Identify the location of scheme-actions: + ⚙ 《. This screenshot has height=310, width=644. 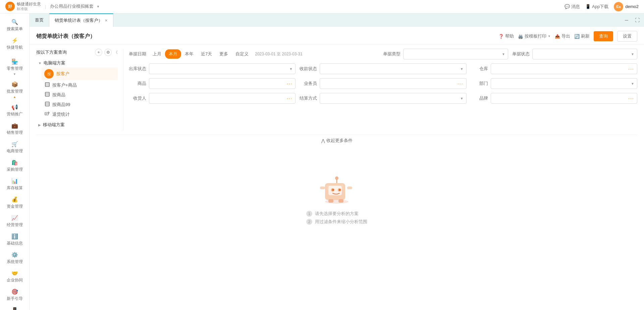
(106, 52).